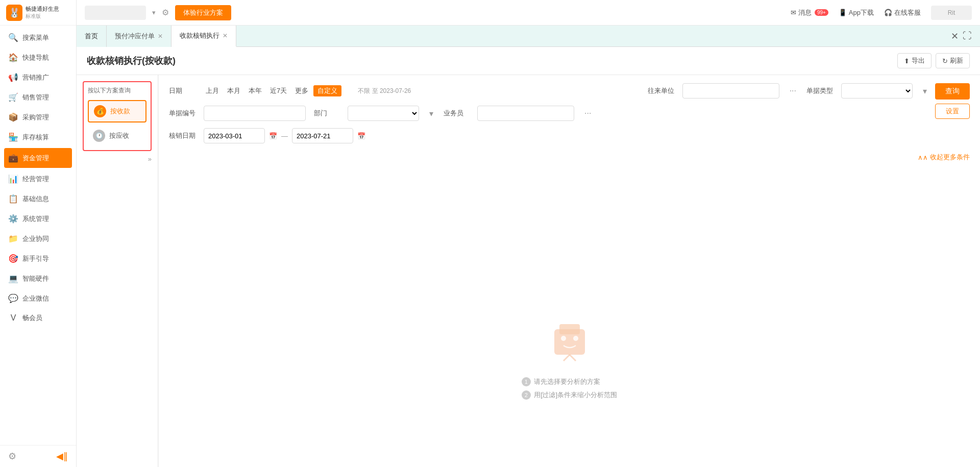 This screenshot has width=980, height=467. Describe the element at coordinates (38, 78) in the screenshot. I see `sidebar-item-marketing: 📢 营销推广` at that location.